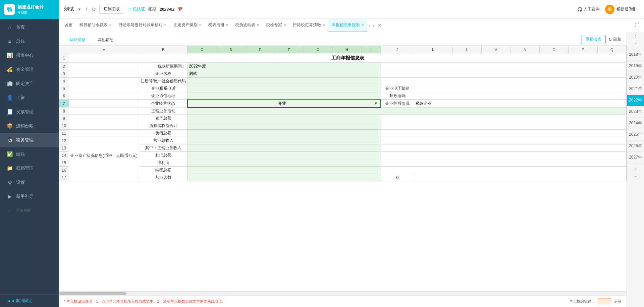 Image resolution: width=644 pixels, height=307 pixels. What do you see at coordinates (284, 103) in the screenshot?
I see `cell-7C-dropdown: 开业 ▼` at bounding box center [284, 103].